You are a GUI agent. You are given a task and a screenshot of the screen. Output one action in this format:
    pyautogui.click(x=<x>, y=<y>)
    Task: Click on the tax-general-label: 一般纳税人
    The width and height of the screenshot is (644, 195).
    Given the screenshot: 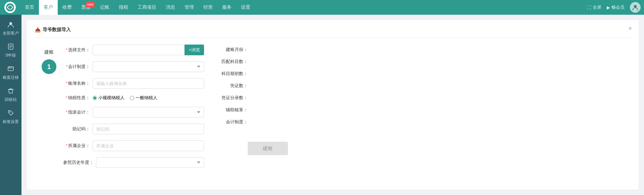 What is the action you would take?
    pyautogui.click(x=146, y=98)
    